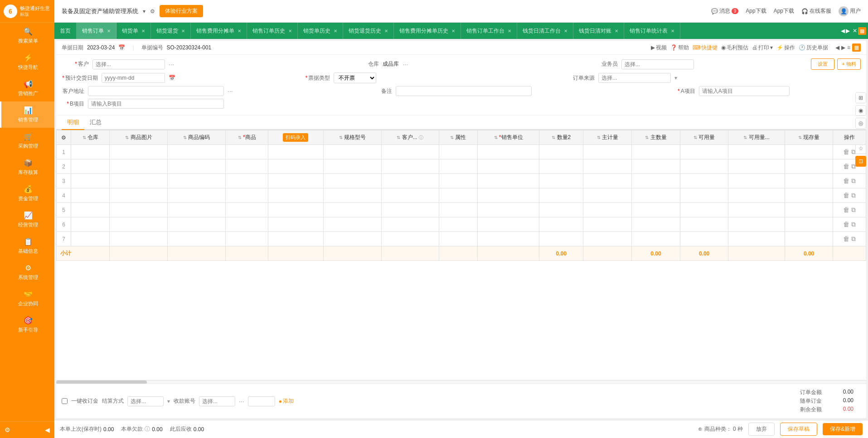  What do you see at coordinates (849, 48) in the screenshot?
I see `list-view-icon: ≡` at bounding box center [849, 48].